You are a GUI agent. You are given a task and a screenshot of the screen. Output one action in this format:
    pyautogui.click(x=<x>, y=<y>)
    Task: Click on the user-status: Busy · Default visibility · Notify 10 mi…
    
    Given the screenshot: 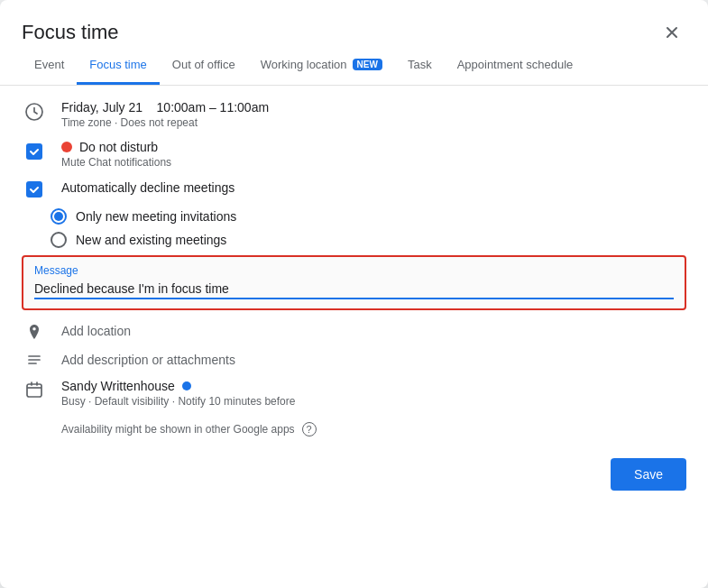 What is the action you would take?
    pyautogui.click(x=373, y=401)
    